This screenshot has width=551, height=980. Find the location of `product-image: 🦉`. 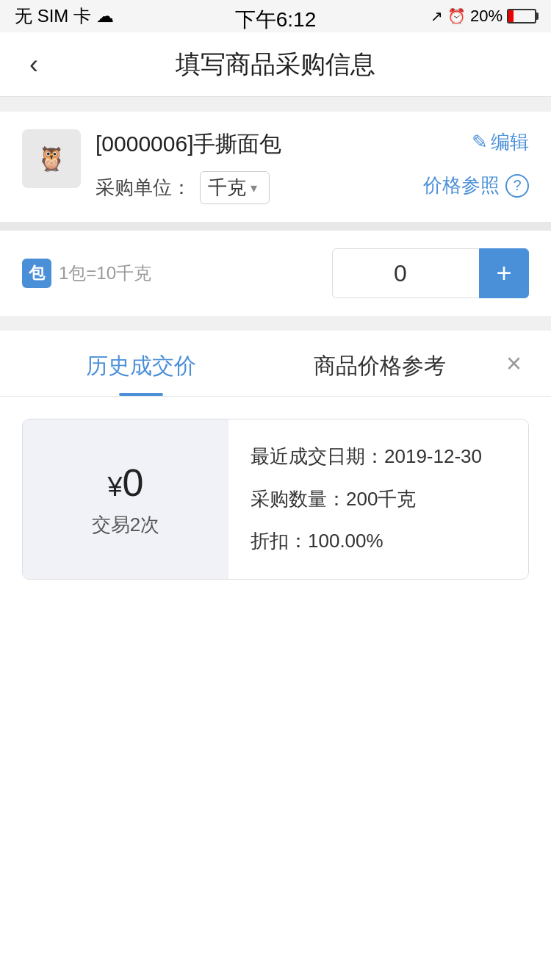

product-image: 🦉 is located at coordinates (51, 159).